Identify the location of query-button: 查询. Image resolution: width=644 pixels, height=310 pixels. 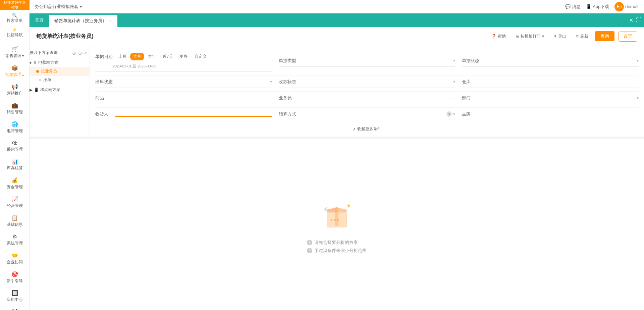
(605, 36).